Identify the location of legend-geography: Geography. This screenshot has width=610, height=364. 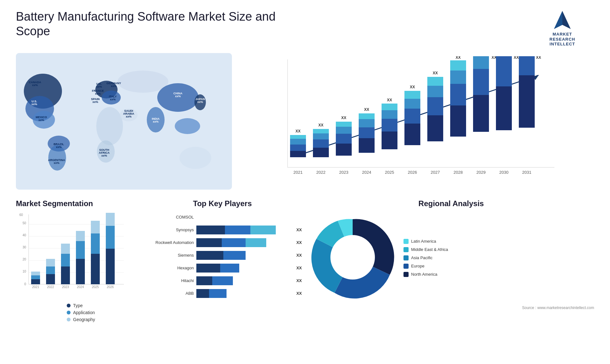
(102, 320).